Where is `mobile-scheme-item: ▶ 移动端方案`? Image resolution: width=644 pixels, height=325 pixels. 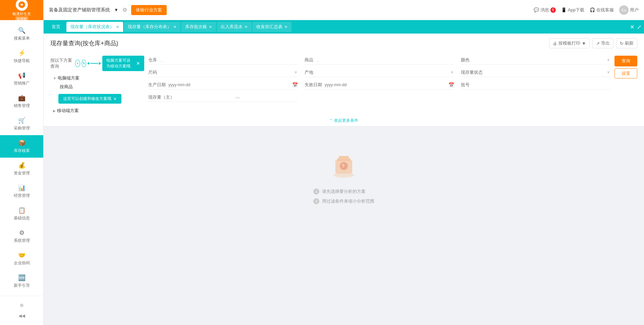
mobile-scheme-item: ▶ 移动端方案 is located at coordinates (99, 111).